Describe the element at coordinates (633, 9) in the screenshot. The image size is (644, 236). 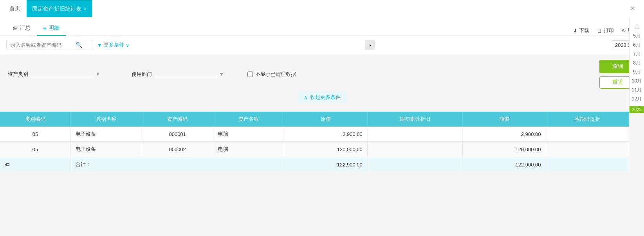
I see `close-window-icon: ×` at that location.